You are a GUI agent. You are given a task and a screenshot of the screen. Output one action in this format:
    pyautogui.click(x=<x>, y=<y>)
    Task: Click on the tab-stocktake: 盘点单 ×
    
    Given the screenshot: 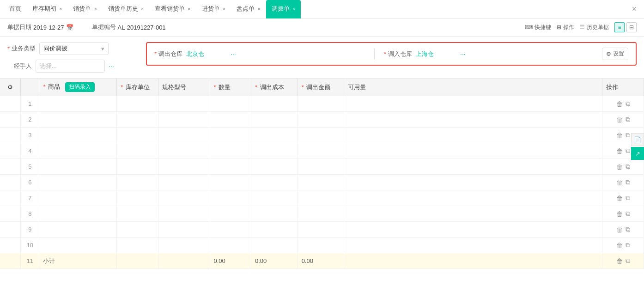 What is the action you would take?
    pyautogui.click(x=249, y=9)
    